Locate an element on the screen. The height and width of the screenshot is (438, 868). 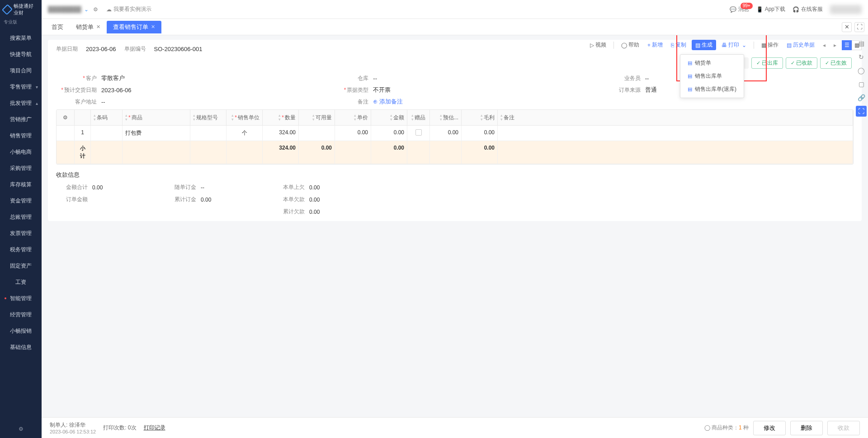
prev-doc-icon: ◂ is located at coordinates (824, 45).